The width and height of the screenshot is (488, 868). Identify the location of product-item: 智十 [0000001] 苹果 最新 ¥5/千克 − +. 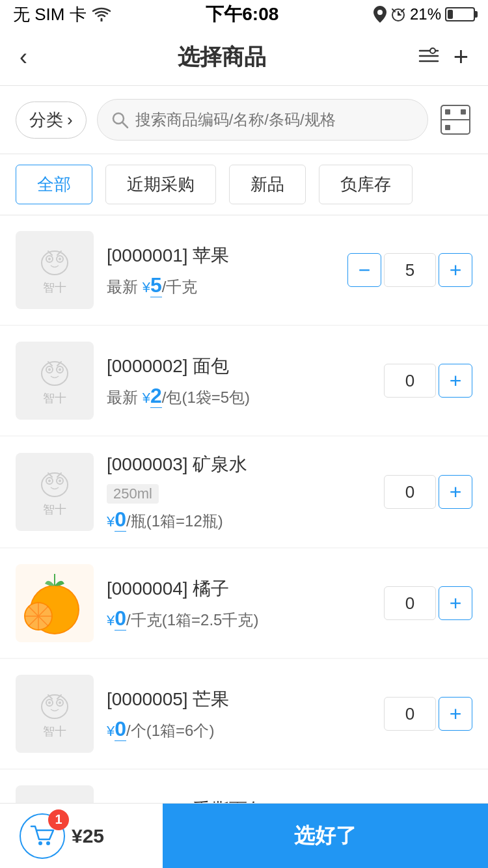
(244, 270).